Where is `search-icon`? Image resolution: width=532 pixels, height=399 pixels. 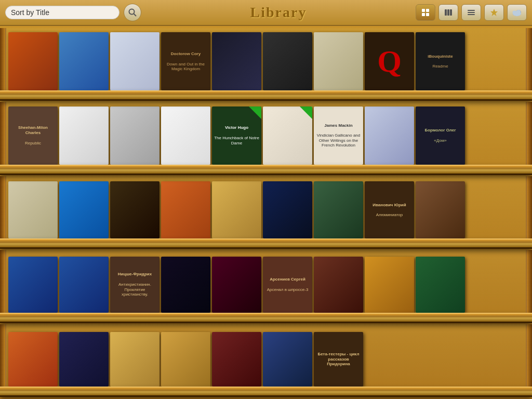
search-icon is located at coordinates (132, 12).